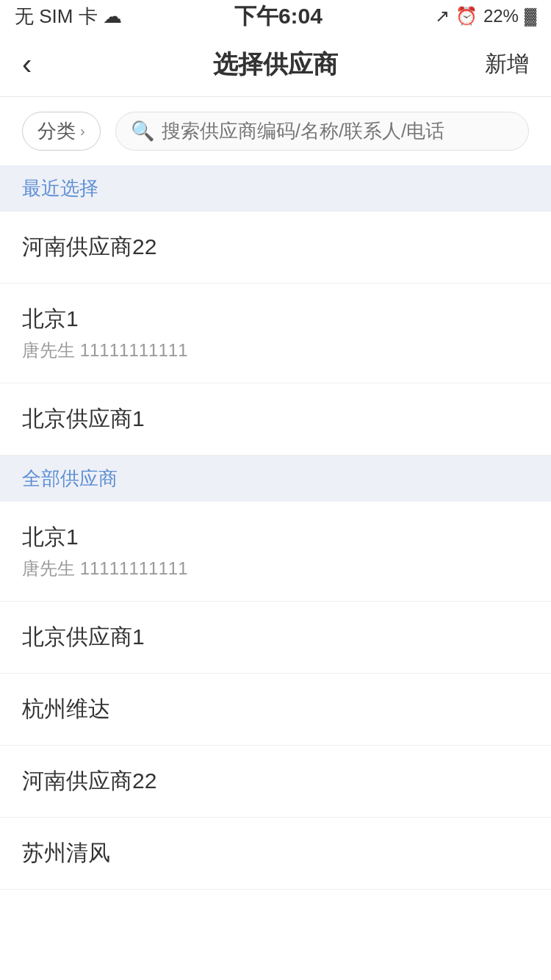 Image resolution: width=551 pixels, height=980 pixels. What do you see at coordinates (68, 16) in the screenshot?
I see `no-sim-label: 无 SIM 卡 ☁` at bounding box center [68, 16].